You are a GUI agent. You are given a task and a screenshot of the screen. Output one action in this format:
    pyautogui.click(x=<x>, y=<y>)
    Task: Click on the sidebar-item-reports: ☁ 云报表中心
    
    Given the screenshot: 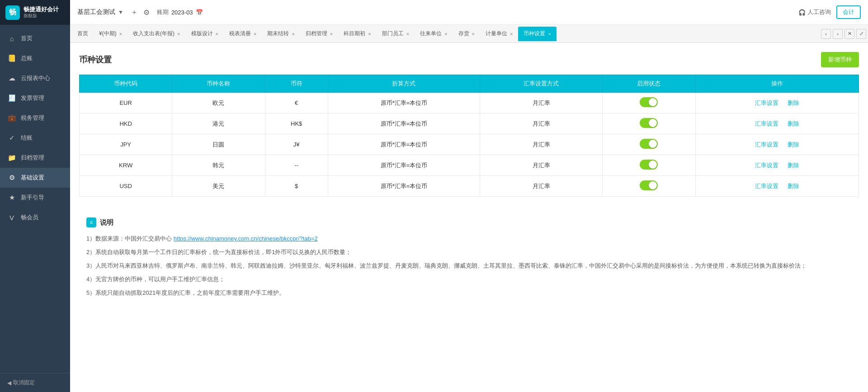 What is the action you would take?
    pyautogui.click(x=35, y=78)
    